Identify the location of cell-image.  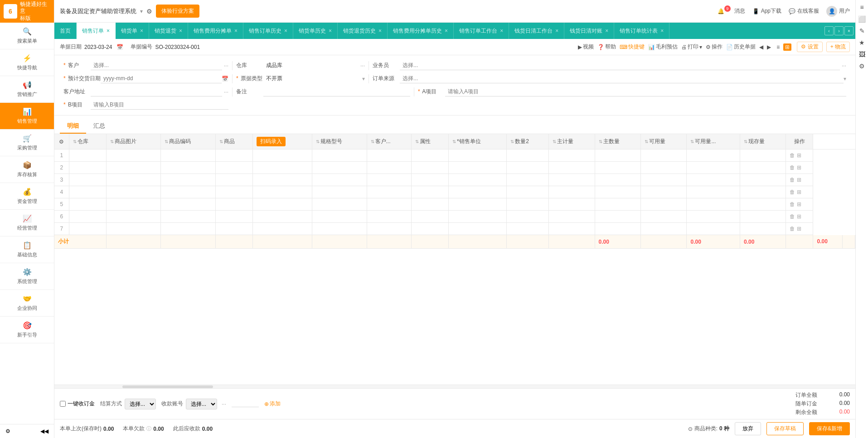
(133, 229).